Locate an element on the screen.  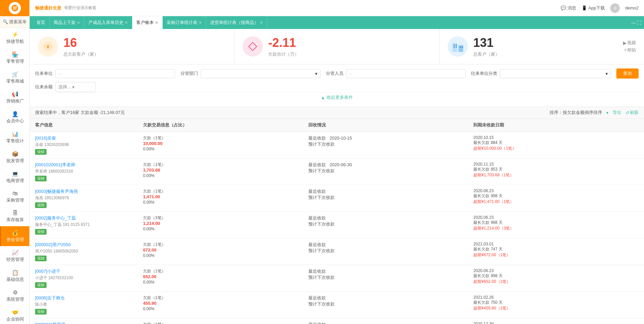
unit-category-label: 往来单位分类 is located at coordinates (484, 73).